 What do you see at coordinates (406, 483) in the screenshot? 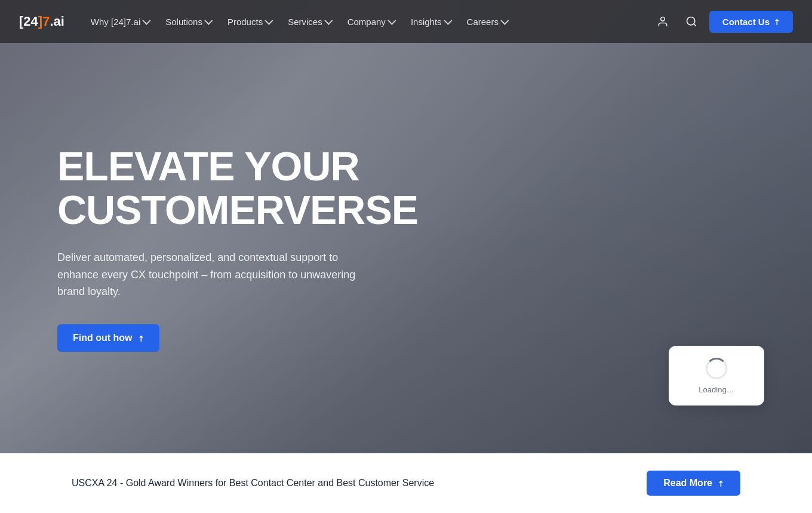
I see `bottom-banner: USCXA 24 - Gold Award Winners for Best C…` at bounding box center [406, 483].